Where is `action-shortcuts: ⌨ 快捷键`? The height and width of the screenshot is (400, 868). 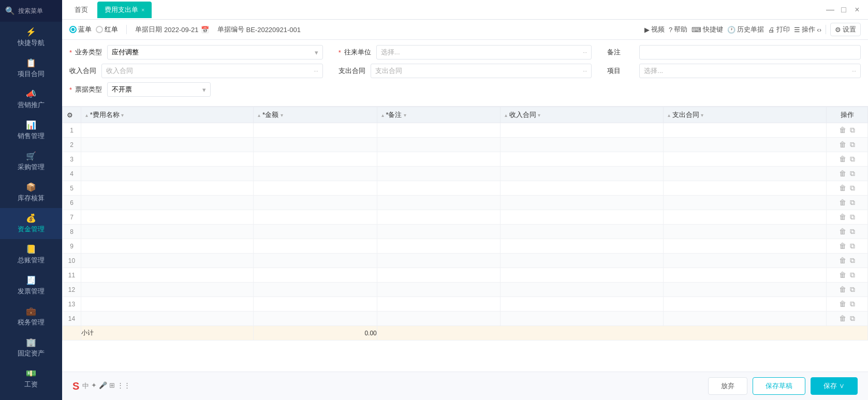 action-shortcuts: ⌨ 快捷键 is located at coordinates (707, 29).